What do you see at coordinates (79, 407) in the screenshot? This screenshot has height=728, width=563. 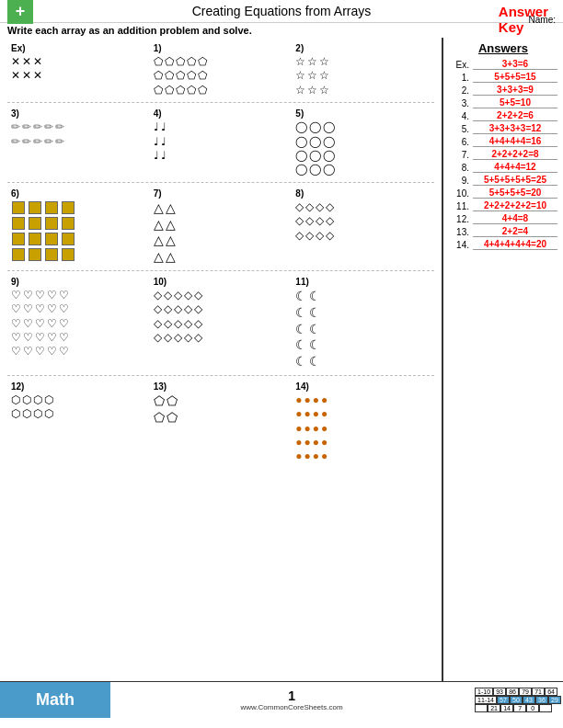 I see `p12-array: ⬡ ⬡ ⬡ ⬡ ⬡ ⬡ ⬡ ⬡` at bounding box center [79, 407].